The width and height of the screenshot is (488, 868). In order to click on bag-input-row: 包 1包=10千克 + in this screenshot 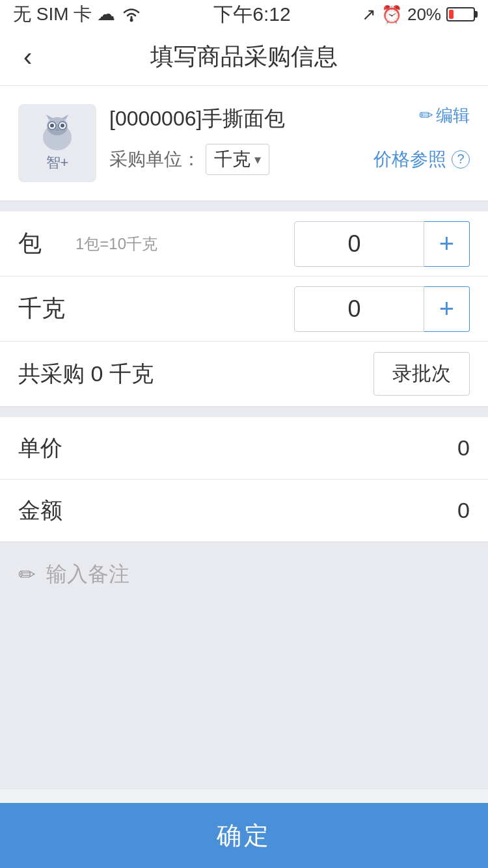, I will do `click(244, 244)`.